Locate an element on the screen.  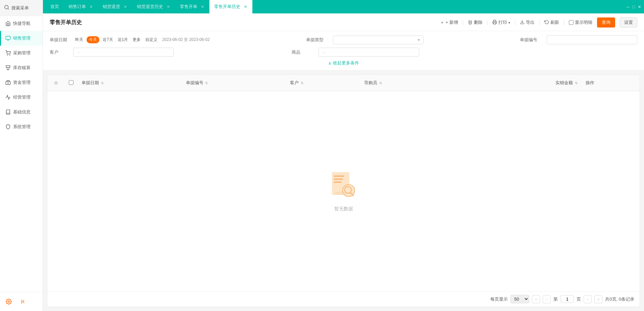
tab-retail-open-history: 零售开单历史 ✕ is located at coordinates (231, 7).